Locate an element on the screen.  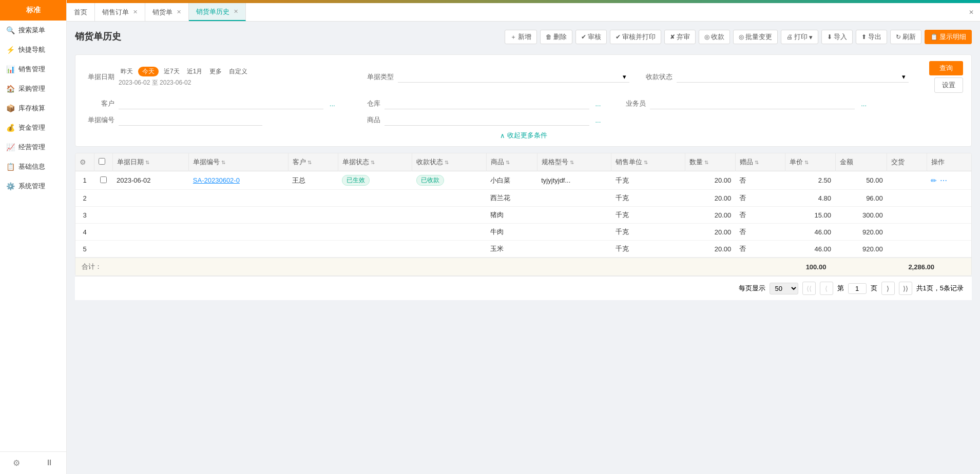
row-checkbox is located at coordinates (104, 180).